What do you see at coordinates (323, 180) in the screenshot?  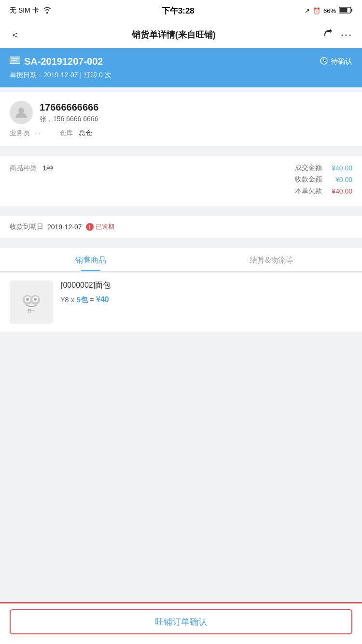 I see `amount-row-1: 收款金额 ¥0.00` at bounding box center [323, 180].